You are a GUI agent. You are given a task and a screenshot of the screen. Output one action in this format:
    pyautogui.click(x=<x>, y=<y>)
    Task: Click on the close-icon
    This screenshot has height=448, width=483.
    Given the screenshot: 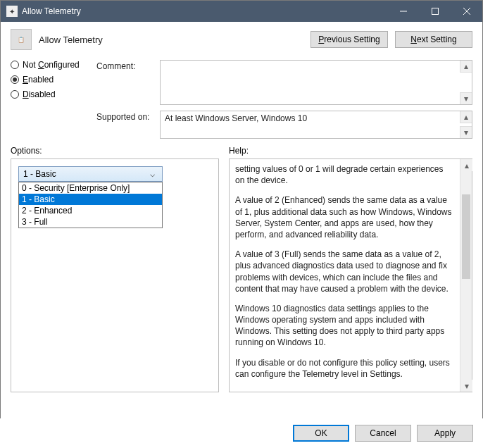 What is the action you would take?
    pyautogui.click(x=467, y=11)
    